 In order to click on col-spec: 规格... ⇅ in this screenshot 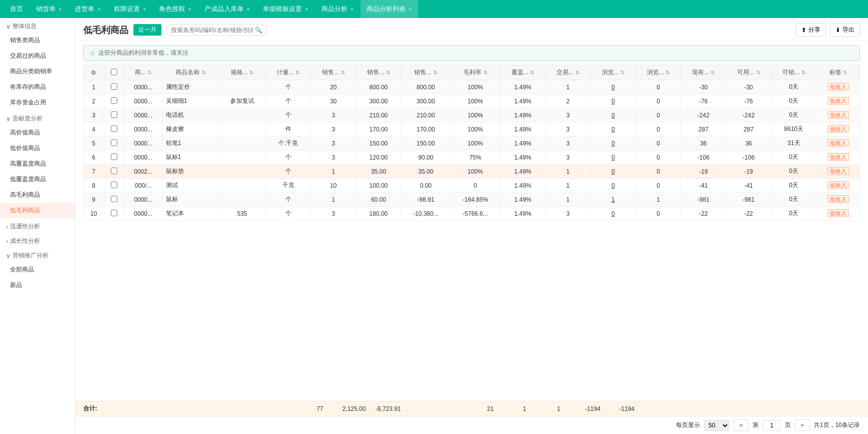, I will do `click(242, 73)`.